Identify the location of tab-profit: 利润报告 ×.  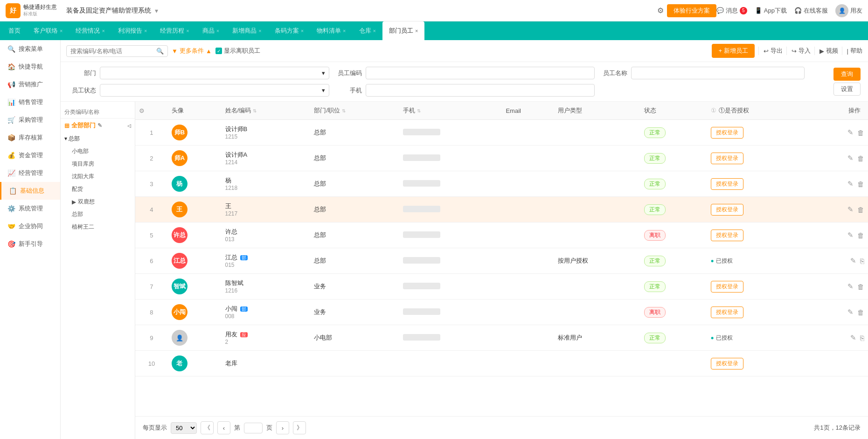
(132, 31).